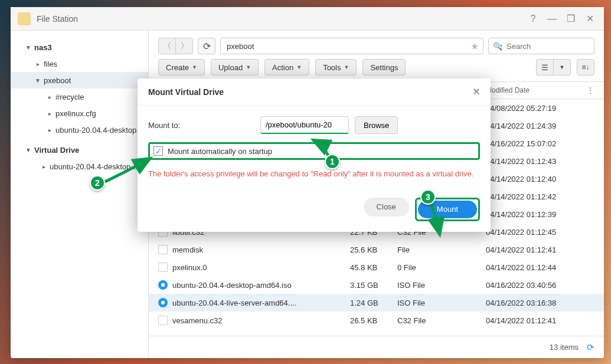 The width and height of the screenshot is (611, 364). Describe the element at coordinates (79, 113) in the screenshot. I see `sidebar-item-pxelinux-cfg: ▸pxelinux.cfg` at that location.